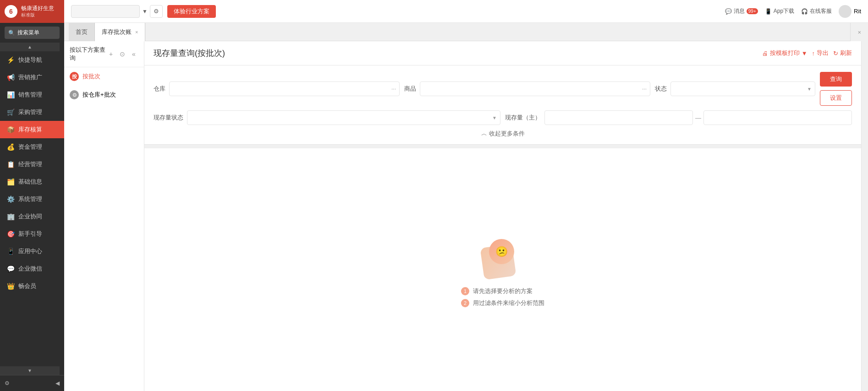  Describe the element at coordinates (11, 130) in the screenshot. I see `inventory-icon: 📦` at that location.